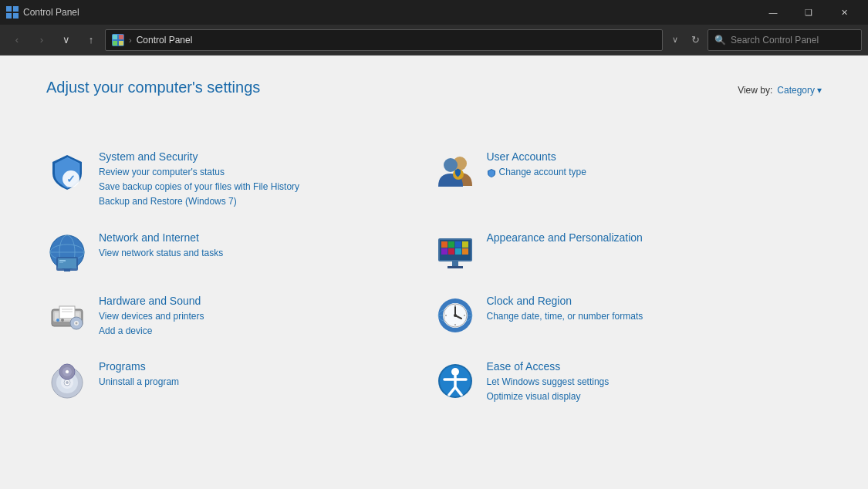 This screenshot has width=868, height=489. I want to click on category-ease-of-access: Ease of Access Let Windows suggest setti…, so click(628, 383).